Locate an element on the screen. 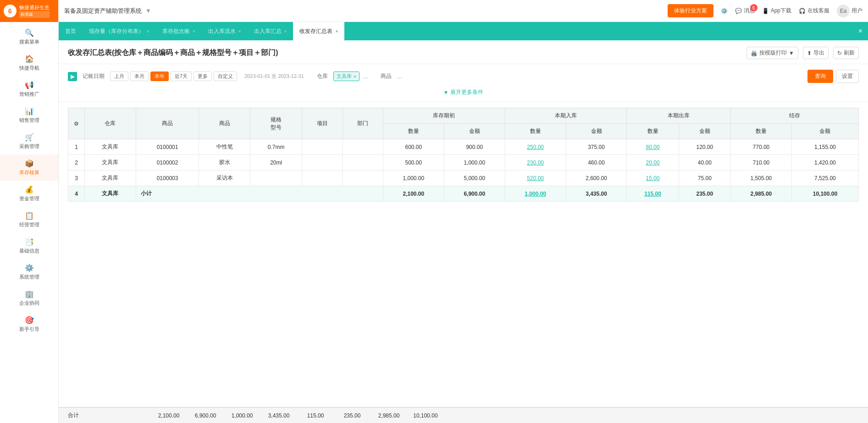 This screenshot has width=868, height=423. system-title-text: 装备及固定资产辅助管理系统 is located at coordinates (103, 11).